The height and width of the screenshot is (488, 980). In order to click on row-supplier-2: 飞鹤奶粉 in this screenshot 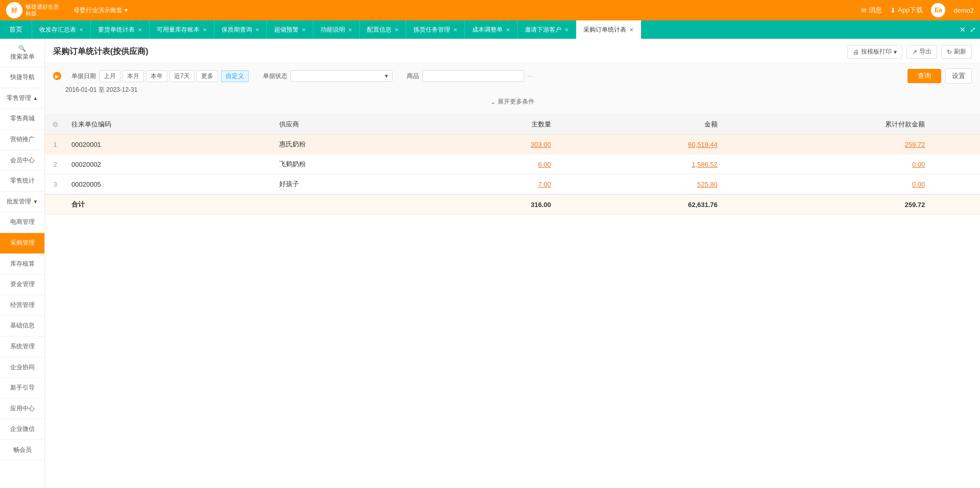, I will do `click(350, 164)`.